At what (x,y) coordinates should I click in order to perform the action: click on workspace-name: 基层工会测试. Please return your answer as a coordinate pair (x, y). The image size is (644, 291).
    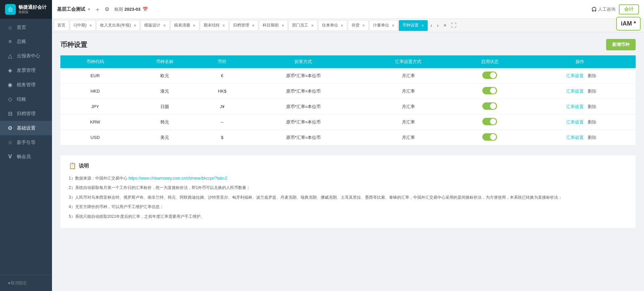
    Looking at the image, I should click on (71, 9).